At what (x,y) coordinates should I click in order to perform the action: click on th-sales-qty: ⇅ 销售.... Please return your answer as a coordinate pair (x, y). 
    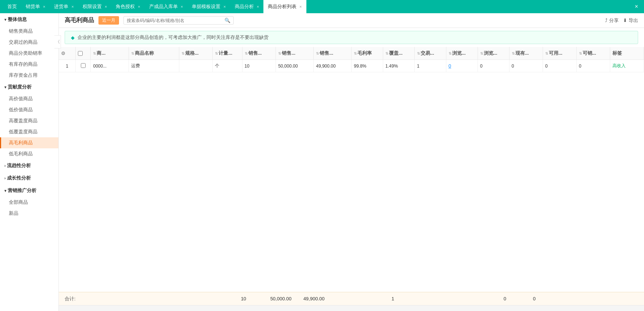
    Looking at the image, I should click on (259, 54).